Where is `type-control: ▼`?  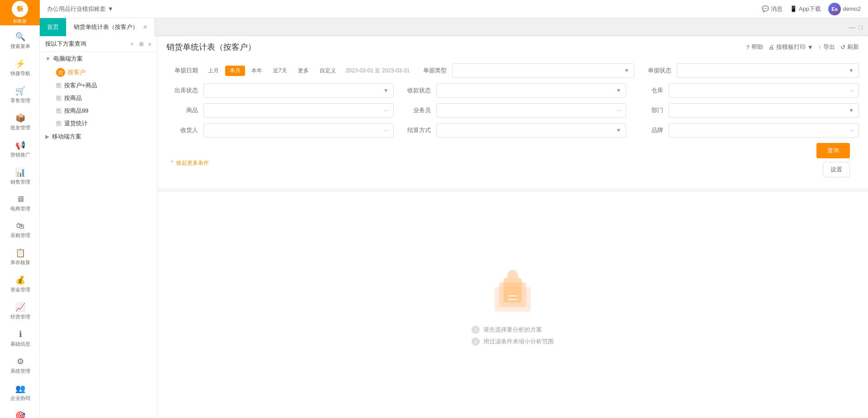 type-control: ▼ is located at coordinates (543, 71).